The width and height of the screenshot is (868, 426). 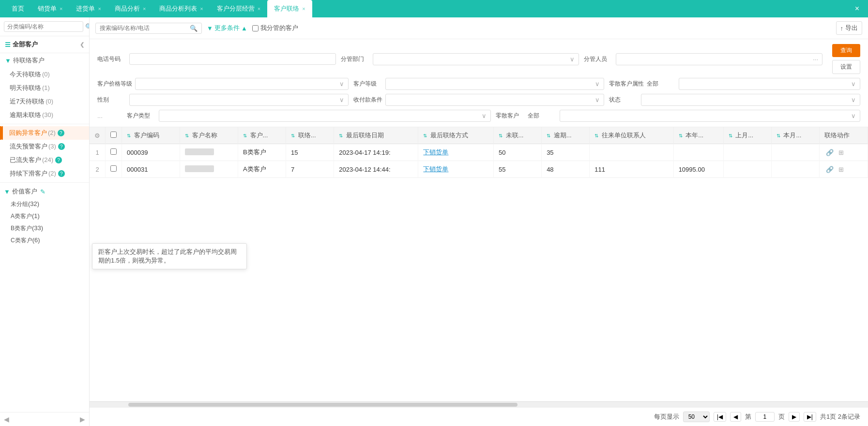 I want to click on value-group-title: ▼ 价值客户 ✎, so click(x=45, y=191).